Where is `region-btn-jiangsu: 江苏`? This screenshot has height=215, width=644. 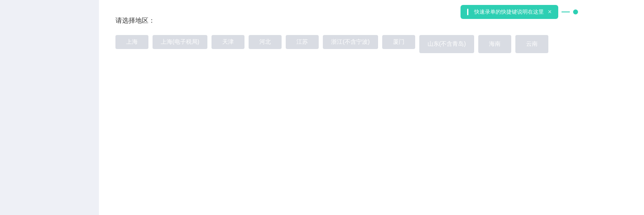
region-btn-jiangsu: 江苏 is located at coordinates (302, 42).